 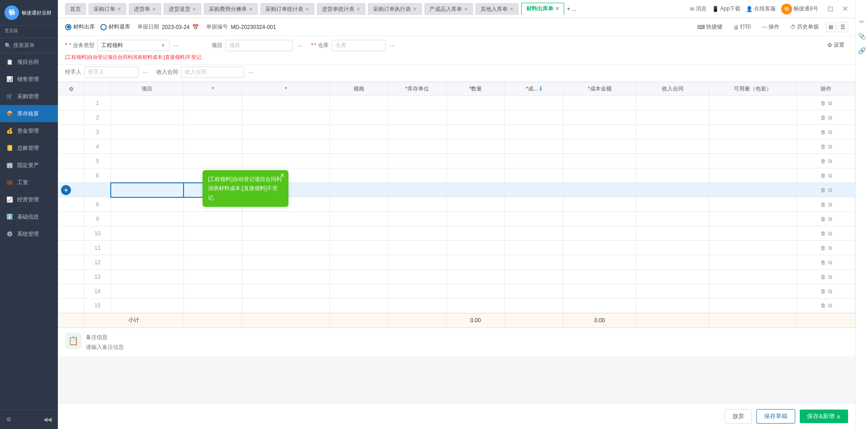 I want to click on form-settings-button: ⚙ 设置, so click(x=836, y=45).